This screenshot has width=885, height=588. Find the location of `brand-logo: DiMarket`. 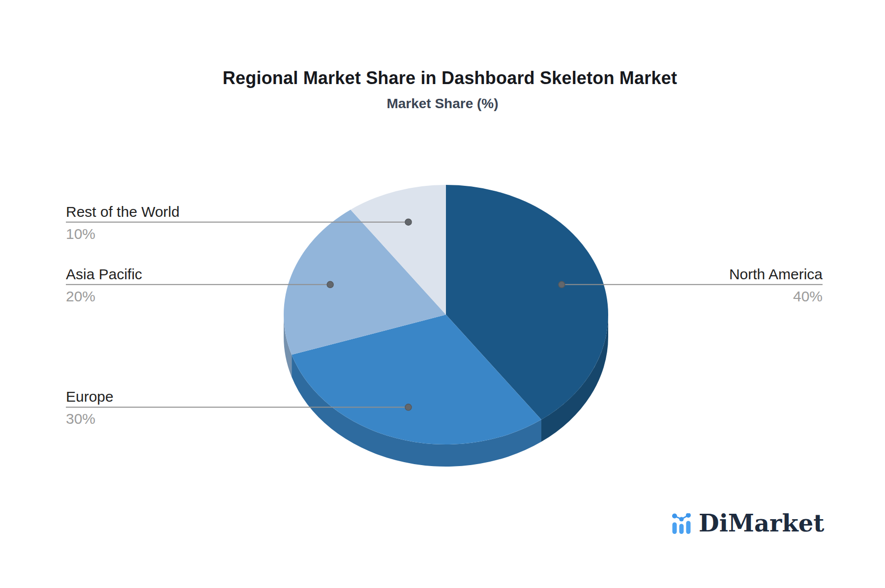

brand-logo: DiMarket is located at coordinates (748, 523).